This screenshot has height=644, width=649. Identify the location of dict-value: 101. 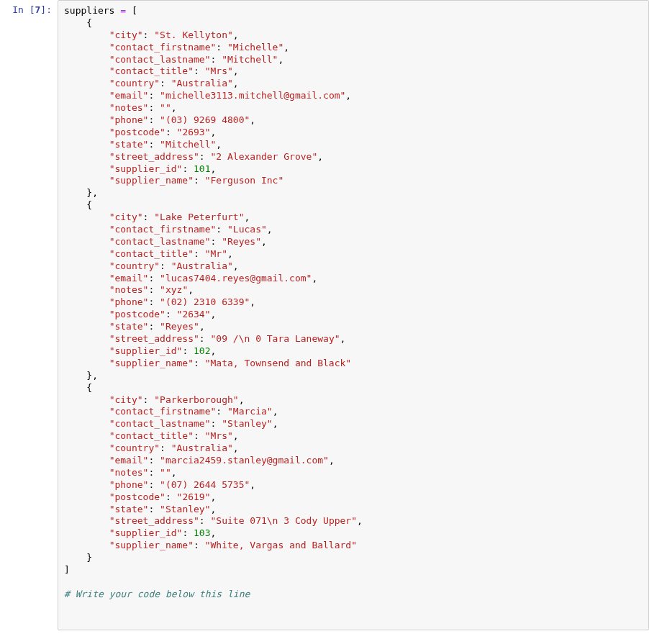
(201, 168).